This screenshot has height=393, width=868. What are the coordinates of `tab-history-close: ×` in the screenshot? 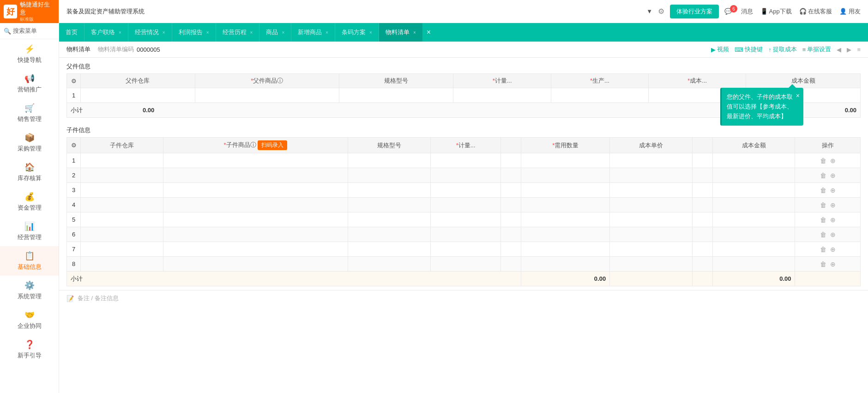 It's located at (252, 32).